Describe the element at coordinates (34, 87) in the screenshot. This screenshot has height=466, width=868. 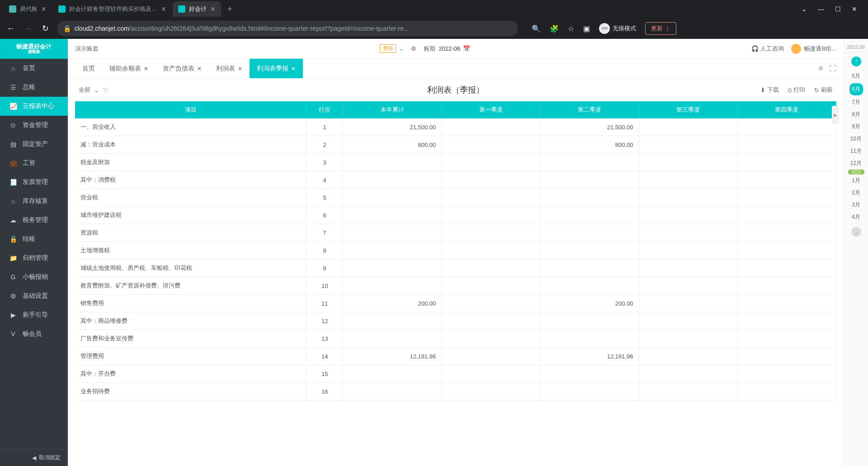
I see `sidebar-item: ☰总账` at that location.